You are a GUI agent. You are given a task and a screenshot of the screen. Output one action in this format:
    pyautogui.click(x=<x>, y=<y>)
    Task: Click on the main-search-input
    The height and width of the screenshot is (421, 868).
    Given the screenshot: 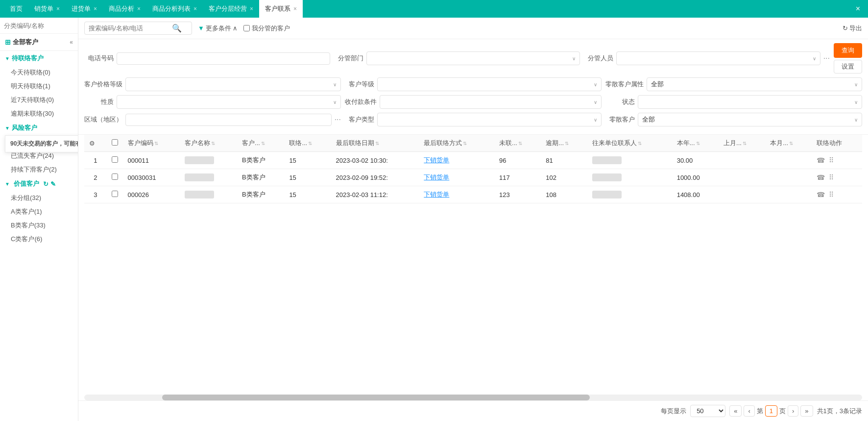 What is the action you would take?
    pyautogui.click(x=130, y=28)
    